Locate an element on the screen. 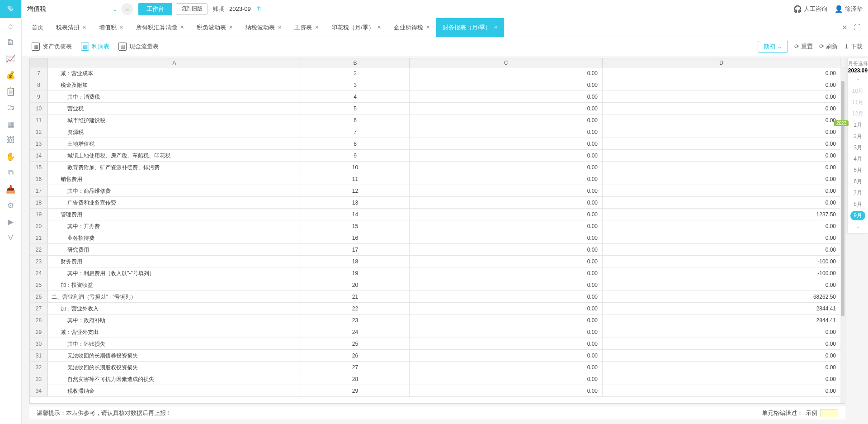 The image size is (868, 424). rail-v-icon: V is located at coordinates (11, 238).